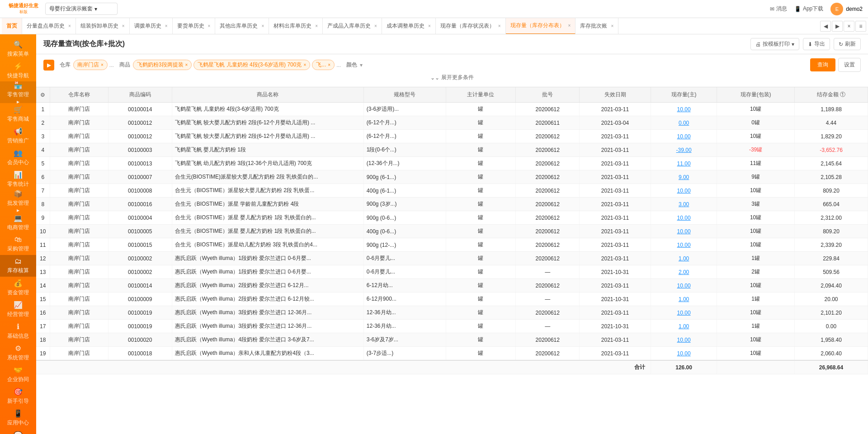 Image resolution: width=868 pixels, height=434 pixels. Describe the element at coordinates (18, 423) in the screenshot. I see `sidebar-app-center-label: 应用中心` at that location.